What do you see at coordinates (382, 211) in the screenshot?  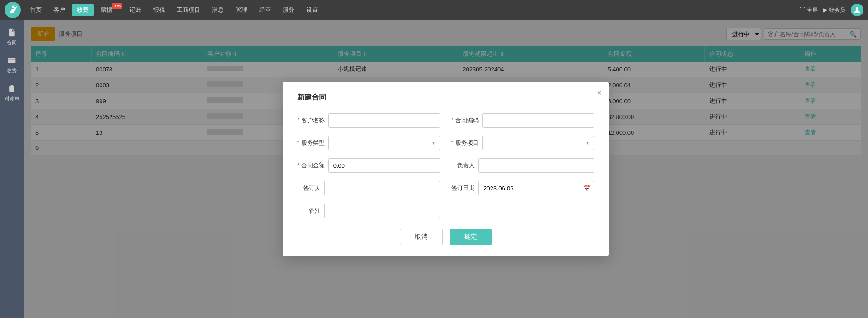 I see `remark-input` at bounding box center [382, 211].